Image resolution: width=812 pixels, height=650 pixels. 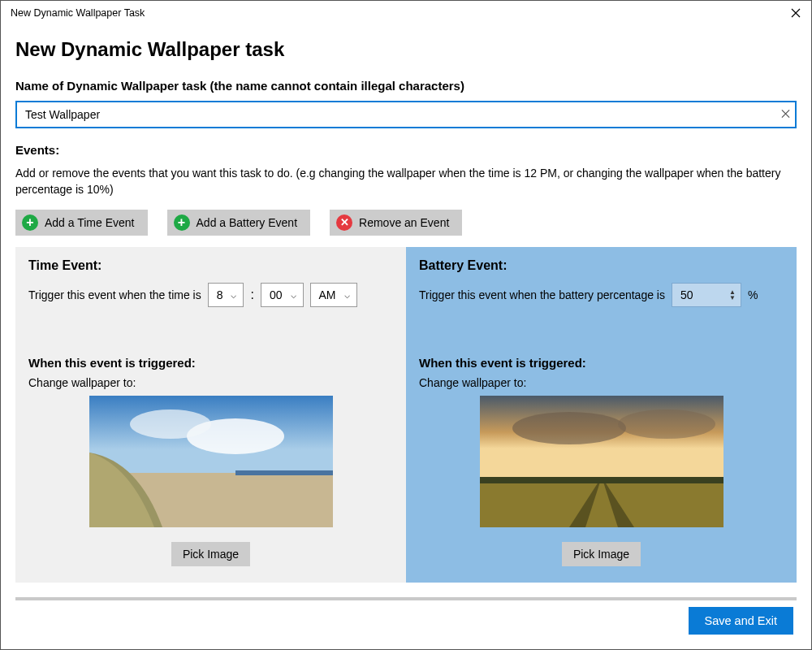 What do you see at coordinates (211, 554) in the screenshot?
I see `time-pick-image-button: Pick Image` at bounding box center [211, 554].